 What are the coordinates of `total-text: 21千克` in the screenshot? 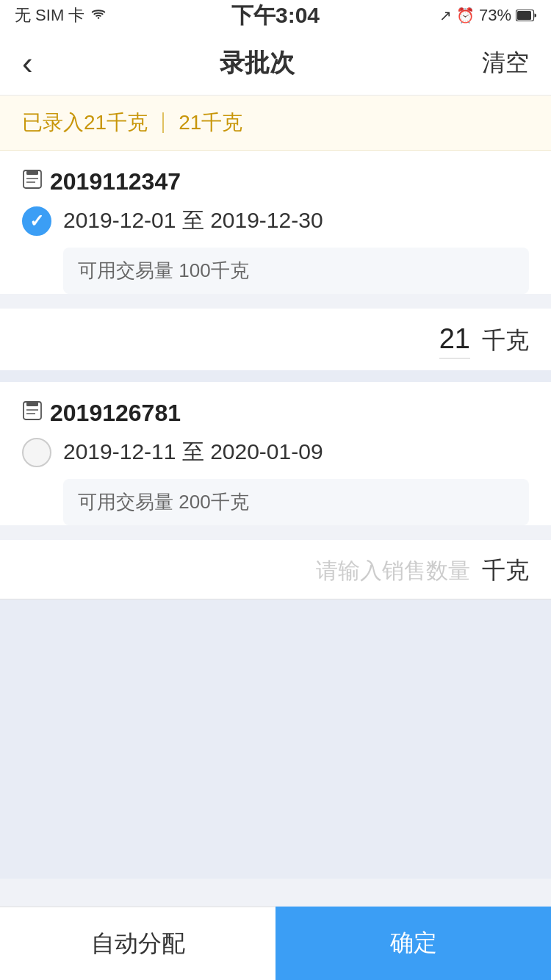 It's located at (210, 123).